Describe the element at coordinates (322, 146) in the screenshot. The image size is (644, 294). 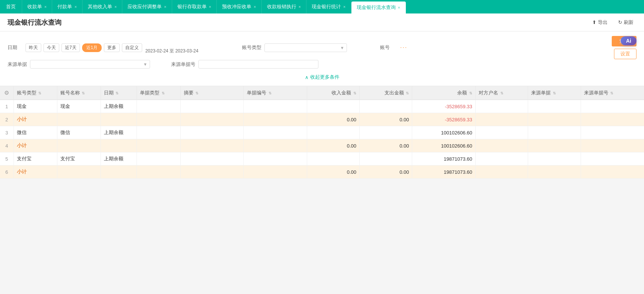
I see `table-row: 4 小计 0.00 0.00 100102606.60` at that location.